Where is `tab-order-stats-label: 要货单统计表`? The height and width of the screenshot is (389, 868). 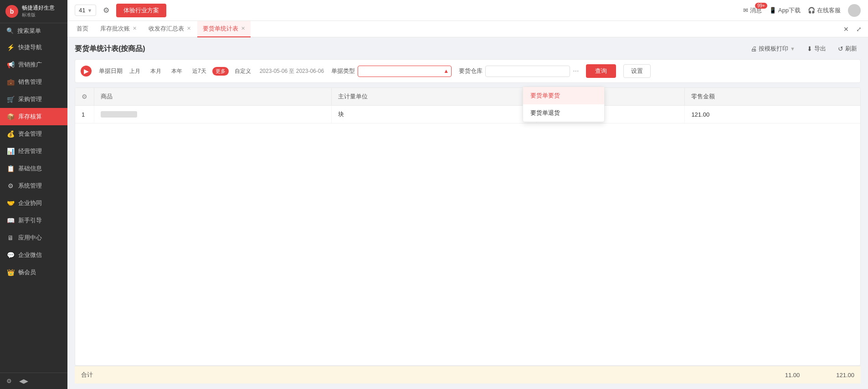 tab-order-stats-label: 要货单统计表 is located at coordinates (221, 29).